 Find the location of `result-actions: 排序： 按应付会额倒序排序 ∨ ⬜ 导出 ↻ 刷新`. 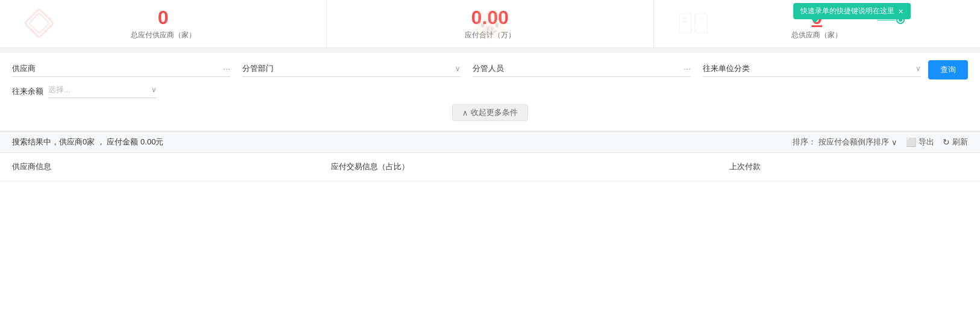

result-actions: 排序： 按应付会额倒序排序 ∨ ⬜ 导出 ↻ 刷新 is located at coordinates (880, 142).